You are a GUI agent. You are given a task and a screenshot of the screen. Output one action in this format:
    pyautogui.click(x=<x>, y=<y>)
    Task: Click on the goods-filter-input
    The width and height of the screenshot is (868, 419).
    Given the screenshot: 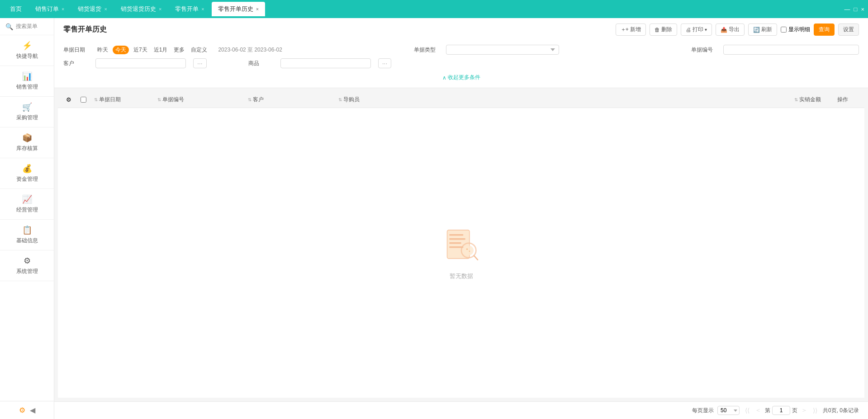 What is the action you would take?
    pyautogui.click(x=326, y=63)
    